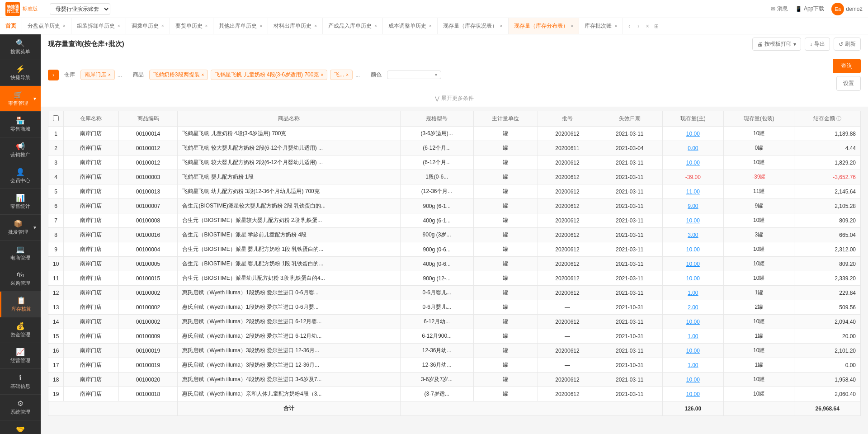 The height and width of the screenshot is (434, 868). What do you see at coordinates (20, 73) in the screenshot?
I see `sidebar-item-quicknav: ⚡ 快捷导航` at bounding box center [20, 73].